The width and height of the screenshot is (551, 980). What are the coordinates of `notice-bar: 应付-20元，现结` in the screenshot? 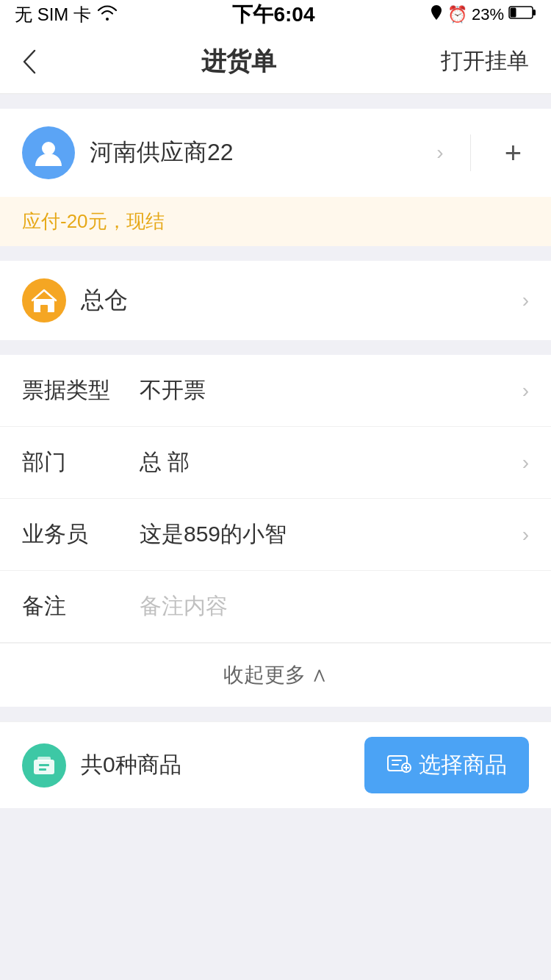 It's located at (276, 222).